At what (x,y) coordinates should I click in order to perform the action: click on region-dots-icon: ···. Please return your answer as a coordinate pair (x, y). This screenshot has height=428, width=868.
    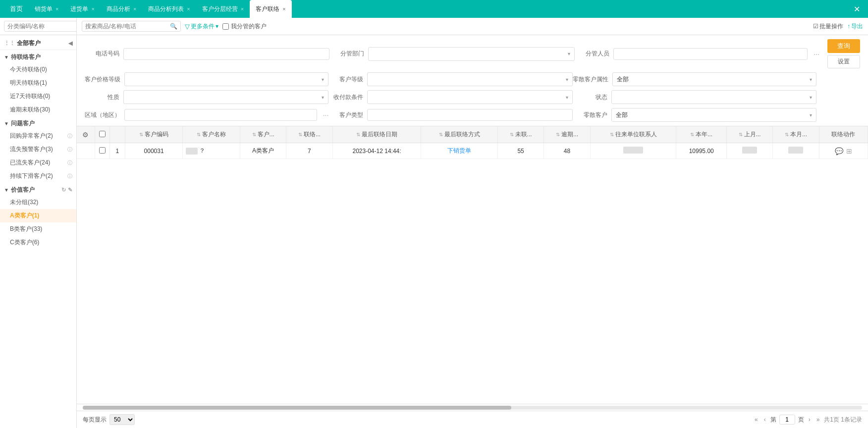
    Looking at the image, I should click on (326, 115).